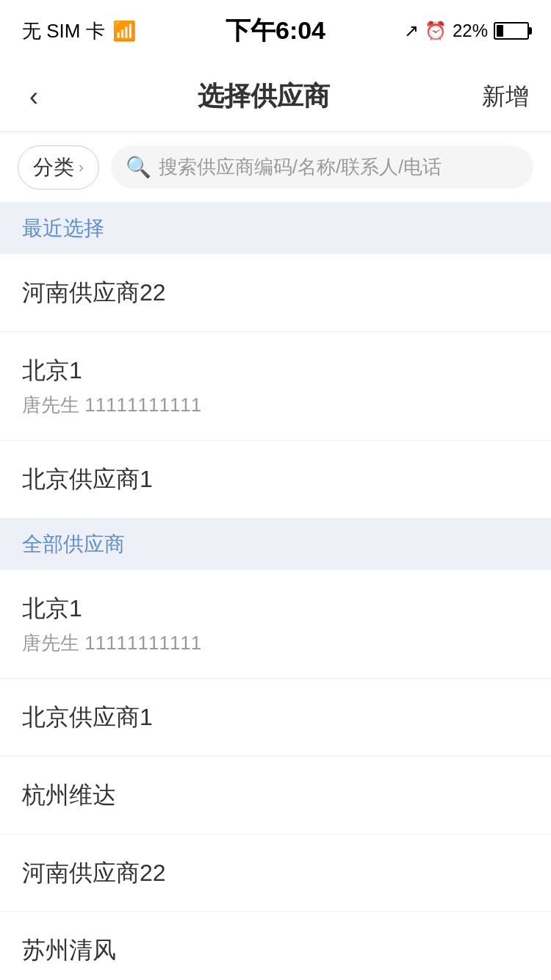 This screenshot has width=551, height=980. What do you see at coordinates (276, 796) in the screenshot?
I see `list-item: 杭州维达` at bounding box center [276, 796].